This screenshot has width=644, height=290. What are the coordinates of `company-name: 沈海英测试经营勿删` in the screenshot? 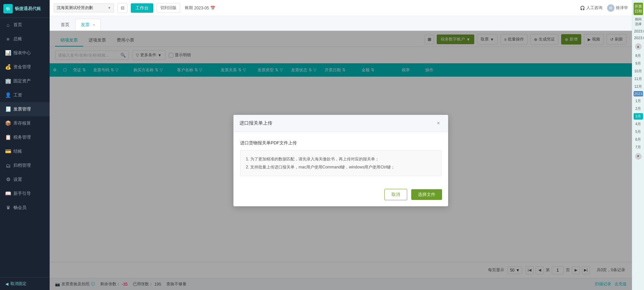 It's located at (81, 8).